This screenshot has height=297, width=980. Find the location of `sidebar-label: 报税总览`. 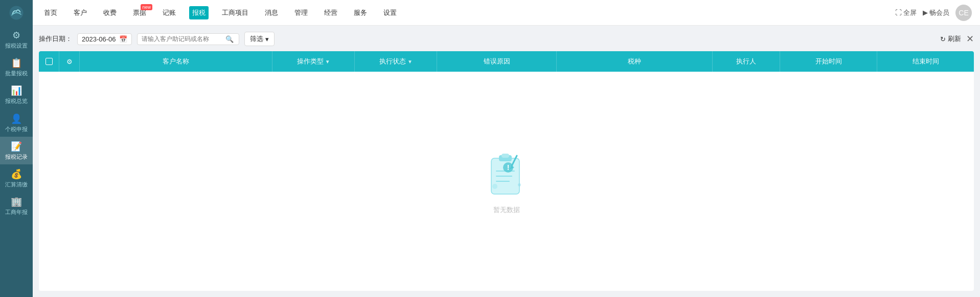

sidebar-label: 报税总览 is located at coordinates (16, 101).